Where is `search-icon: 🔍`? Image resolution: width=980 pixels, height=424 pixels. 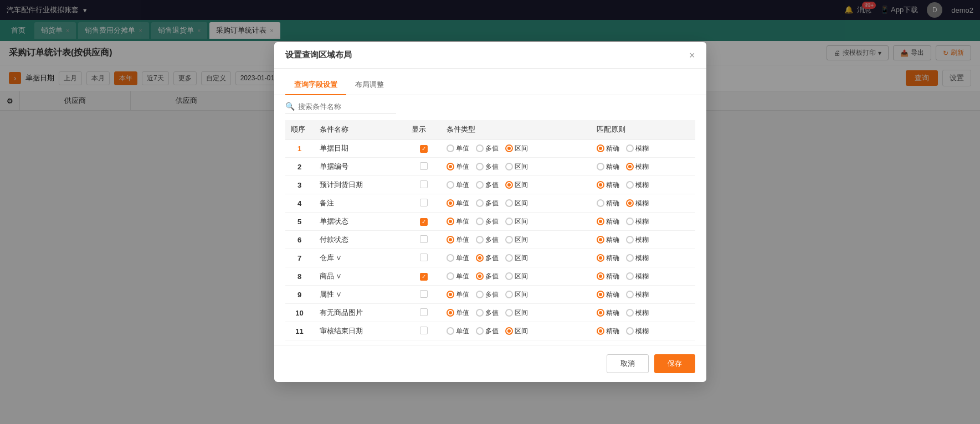
search-icon: 🔍 is located at coordinates (290, 106).